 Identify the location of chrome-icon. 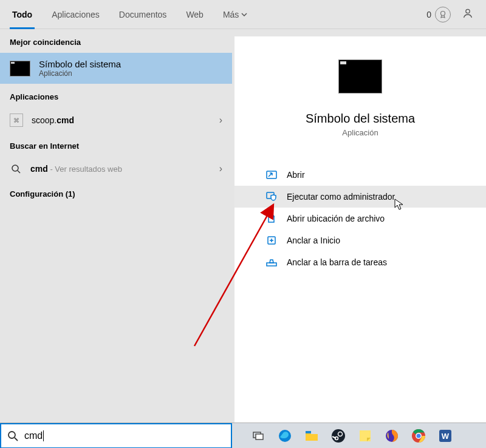
(419, 436).